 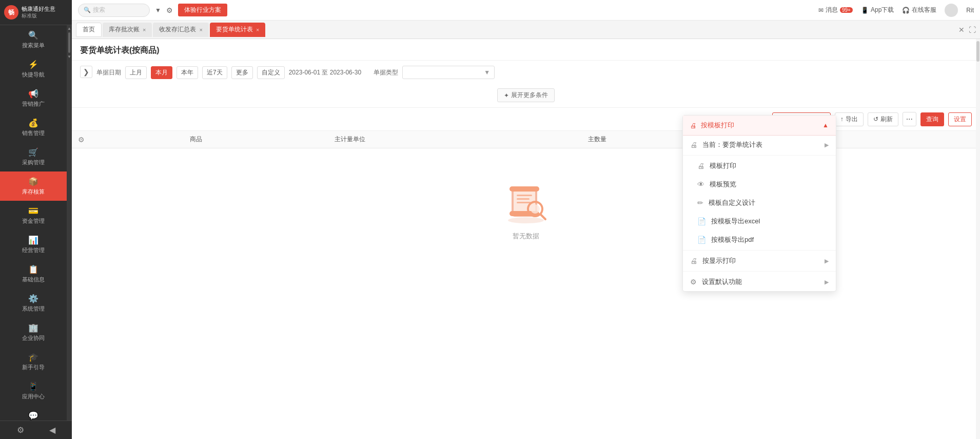 I want to click on tab-home: 首页, so click(x=89, y=30).